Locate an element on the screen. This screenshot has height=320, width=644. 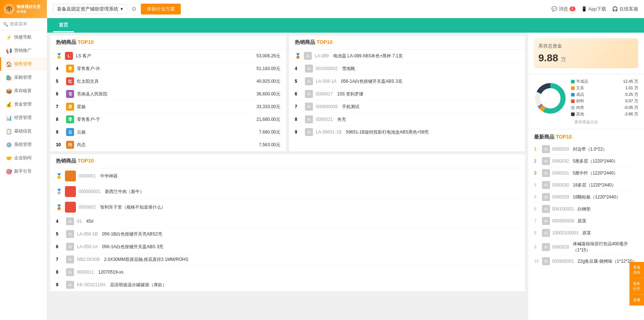
legend-item: 材料 0.07 万 is located at coordinates (605, 101).